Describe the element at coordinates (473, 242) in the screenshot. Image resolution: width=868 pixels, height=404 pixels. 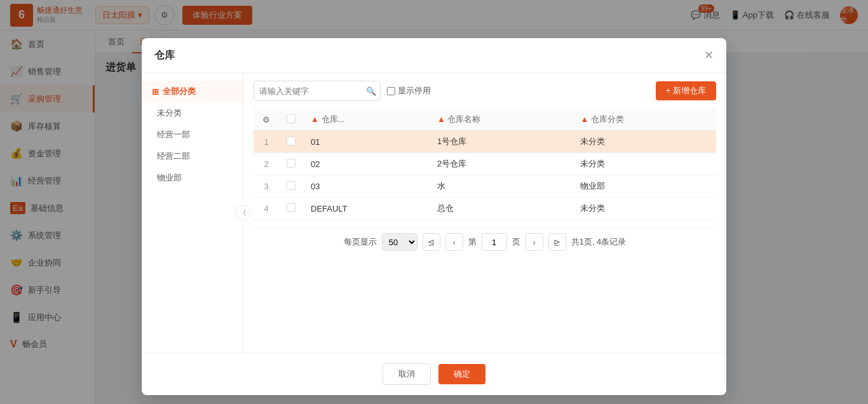
I see `page-label: 第` at that location.